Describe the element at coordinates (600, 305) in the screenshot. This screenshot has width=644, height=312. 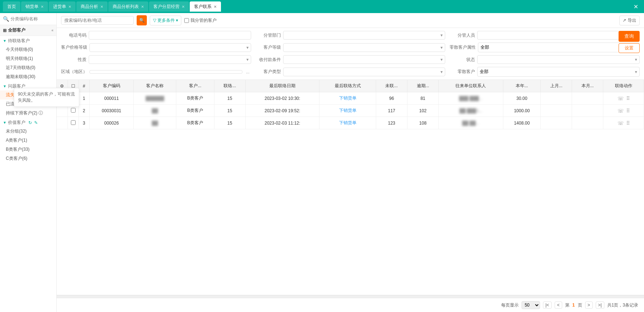
I see `last-page-button: >|` at that location.